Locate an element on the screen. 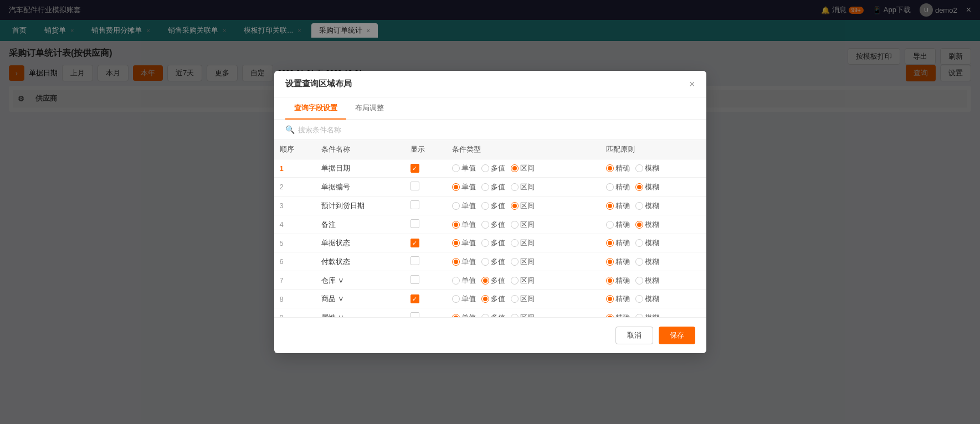  cancel-button: 取消 is located at coordinates (634, 335).